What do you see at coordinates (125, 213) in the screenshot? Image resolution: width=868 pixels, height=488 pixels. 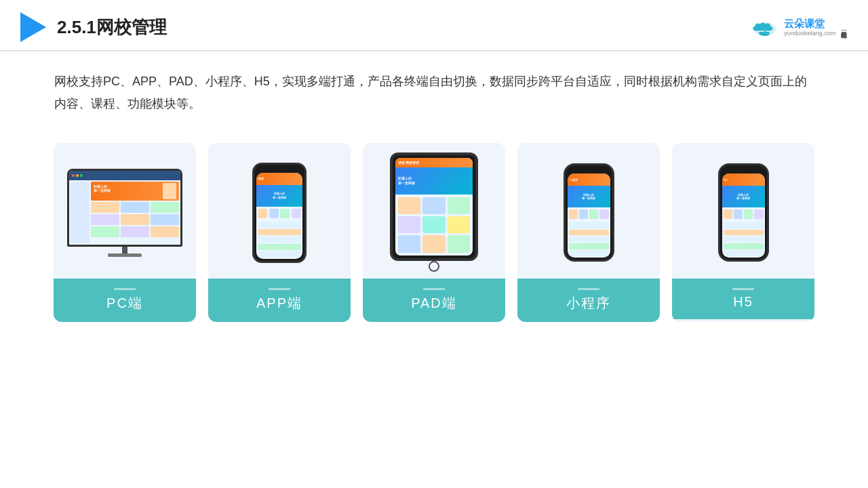 I see `pc-device-icon: 职通人的第一堂网课` at bounding box center [125, 213].